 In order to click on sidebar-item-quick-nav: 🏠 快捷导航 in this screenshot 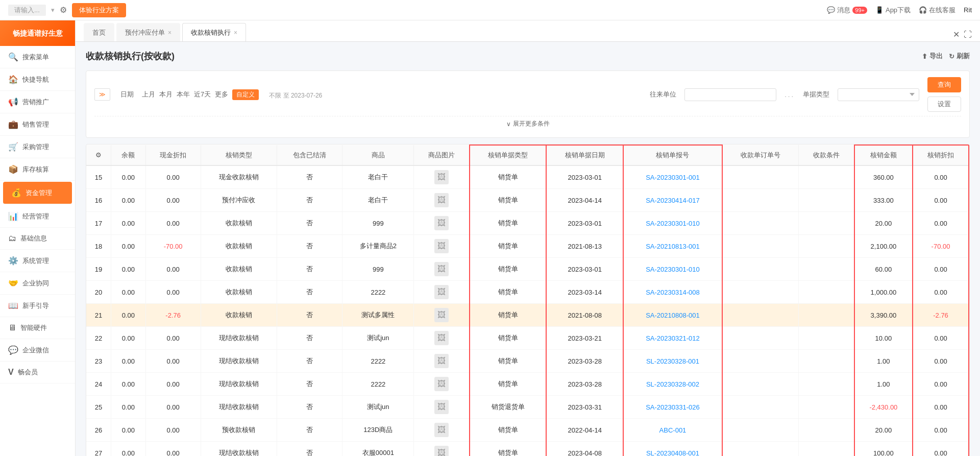, I will do `click(38, 80)`.